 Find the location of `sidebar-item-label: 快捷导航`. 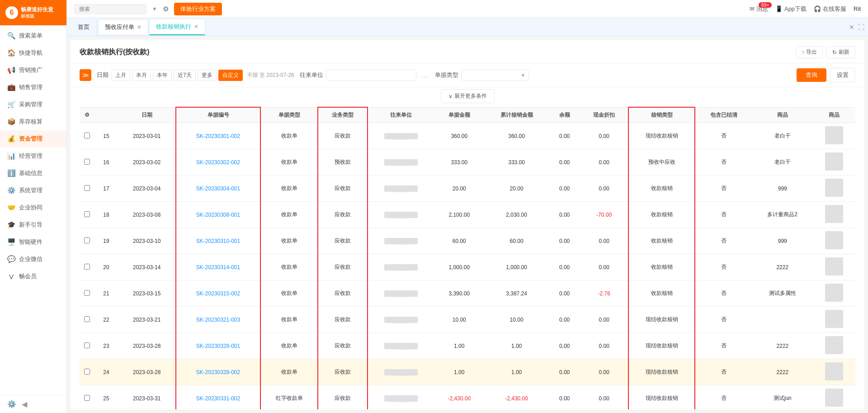

sidebar-item-label: 快捷导航 is located at coordinates (31, 53).